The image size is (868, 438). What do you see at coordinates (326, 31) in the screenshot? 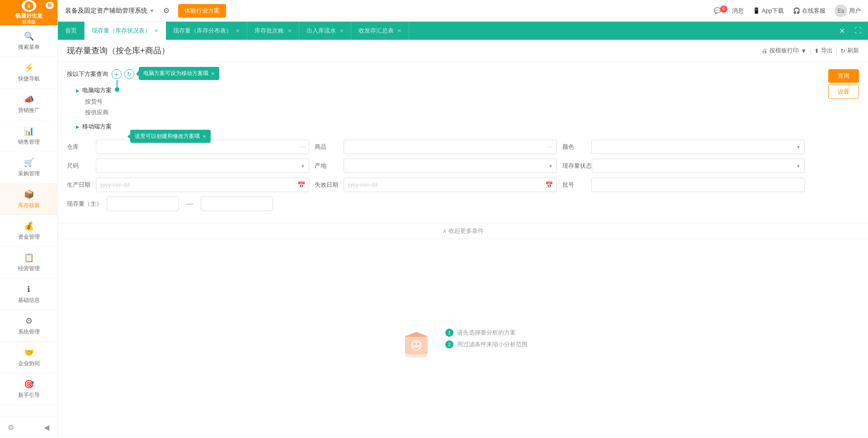
I see `tab-flow: 出入库流水 ✕` at bounding box center [326, 31].